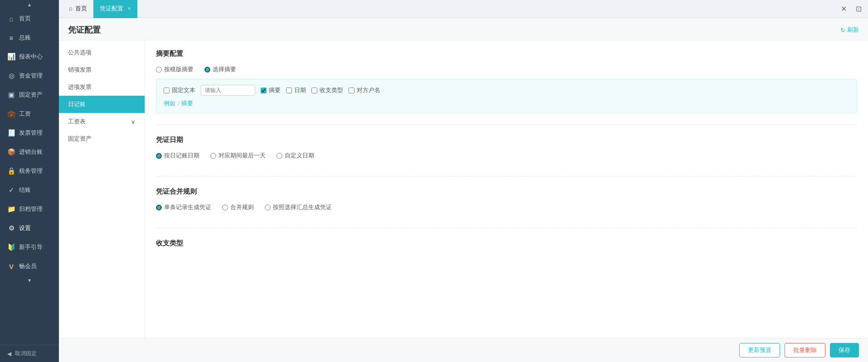 This screenshot has height=362, width=868. What do you see at coordinates (843, 30) in the screenshot?
I see `refresh-icon: ↻` at bounding box center [843, 30].